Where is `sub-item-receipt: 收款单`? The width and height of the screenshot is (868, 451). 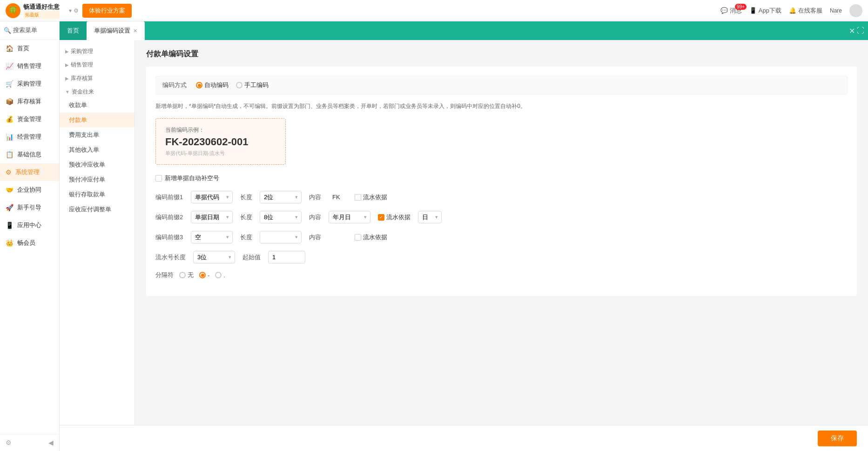 sub-item-receipt: 收款单 is located at coordinates (97, 105).